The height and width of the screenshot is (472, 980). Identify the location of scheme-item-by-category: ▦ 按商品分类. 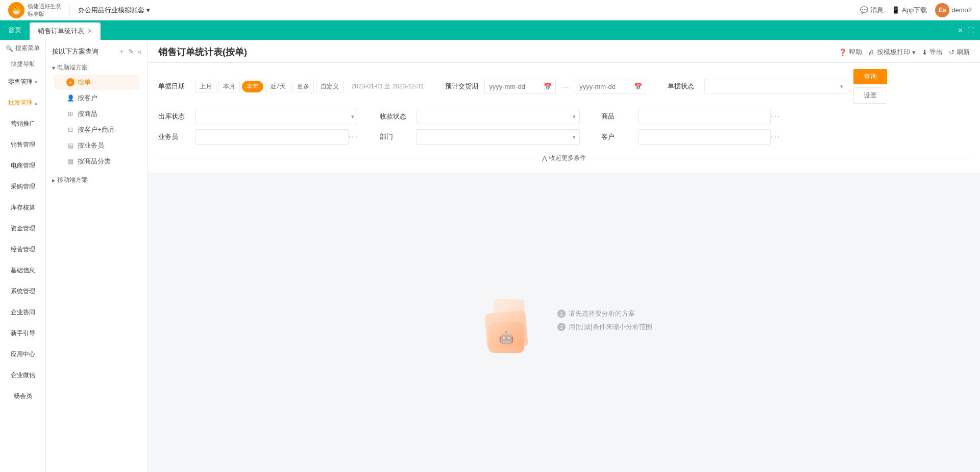
(97, 161).